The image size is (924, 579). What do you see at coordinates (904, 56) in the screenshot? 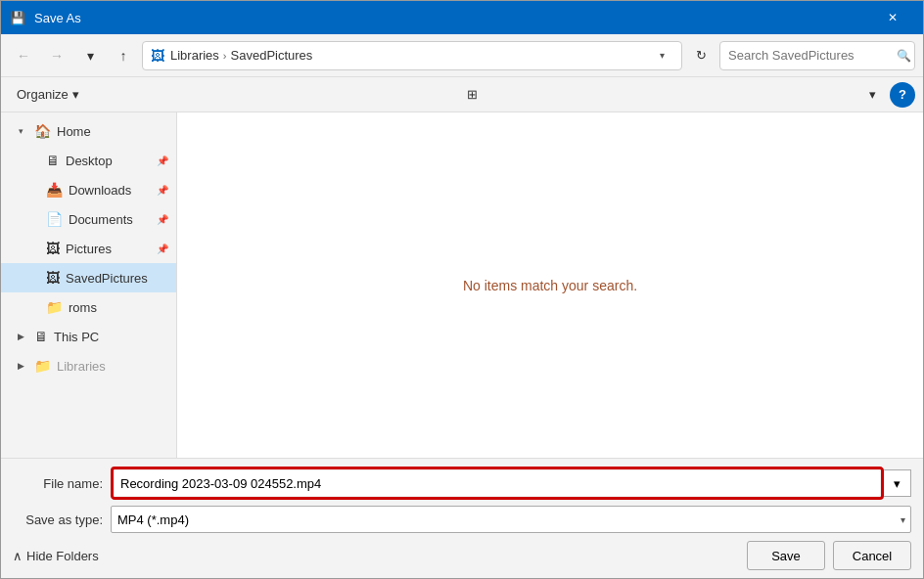
I see `search-icon: 🔍` at bounding box center [904, 56].